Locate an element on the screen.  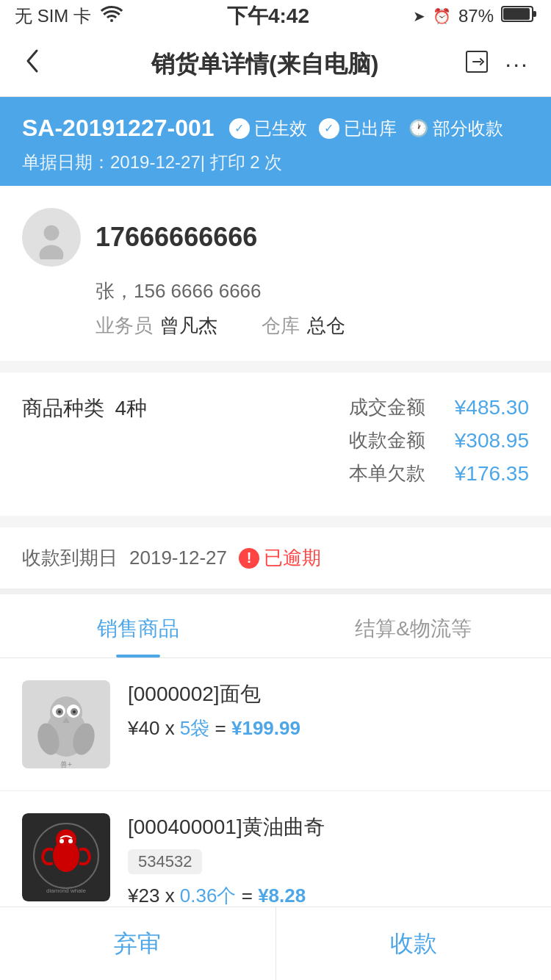
page-title: 销货单详情(来自电脑) is located at coordinates (264, 65).